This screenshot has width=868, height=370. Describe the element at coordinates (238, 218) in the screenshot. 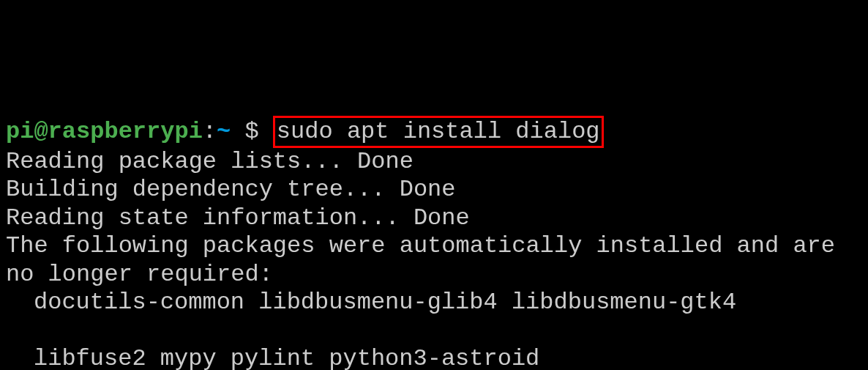

I see `output-line: Reading state information... Done` at that location.